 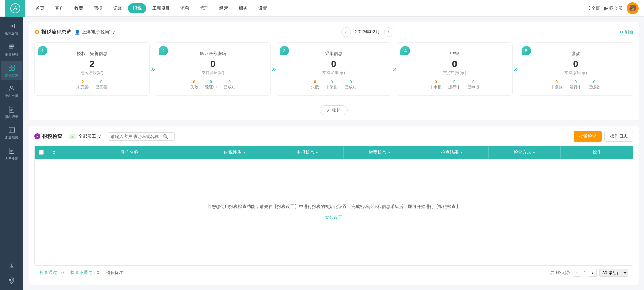 What do you see at coordinates (263, 8) in the screenshot?
I see `nav-settings: 设置` at bounding box center [263, 8].